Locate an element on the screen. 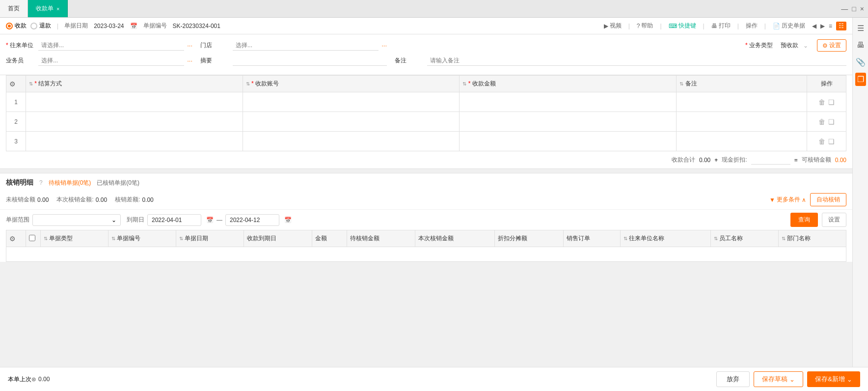 This screenshot has height=391, width=868. writeoff-help-icon: ? is located at coordinates (41, 183).